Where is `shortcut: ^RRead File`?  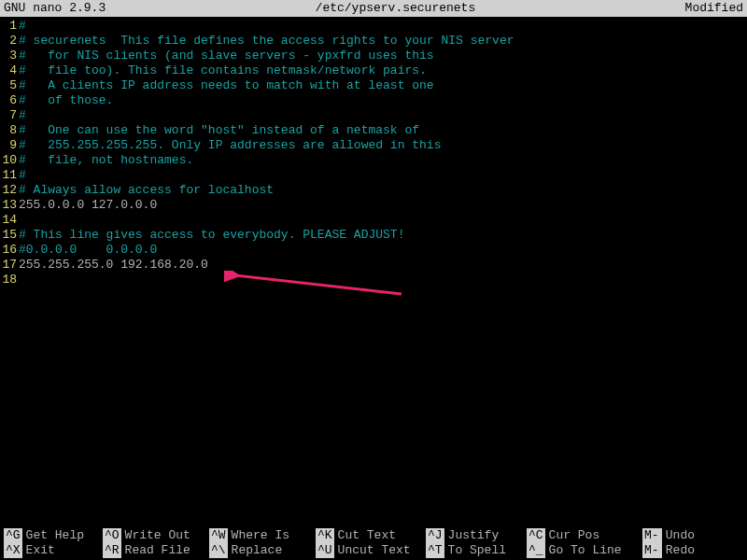 shortcut: ^RRead File is located at coordinates (153, 551).